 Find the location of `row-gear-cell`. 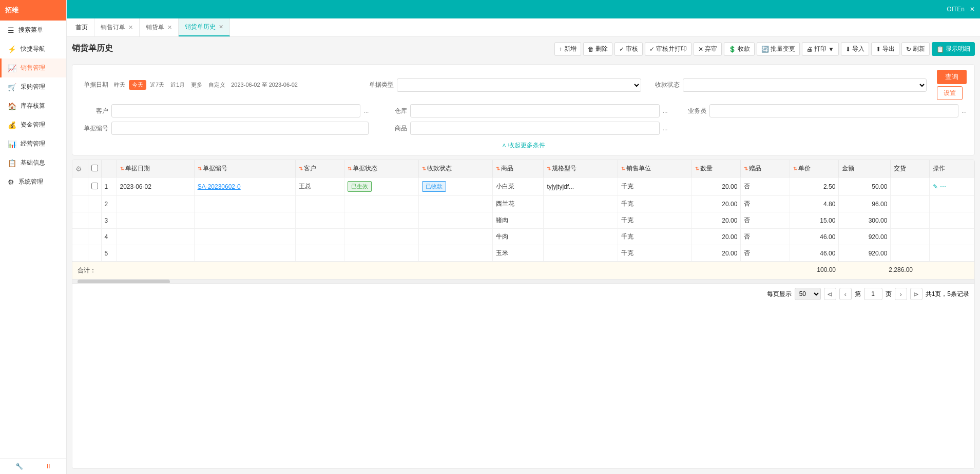

row-gear-cell is located at coordinates (80, 237).